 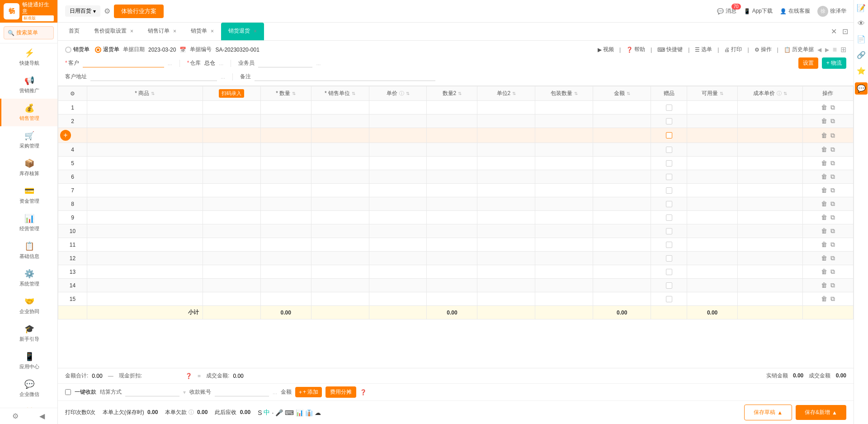 I want to click on history-next-icon: ▶, so click(x=827, y=50).